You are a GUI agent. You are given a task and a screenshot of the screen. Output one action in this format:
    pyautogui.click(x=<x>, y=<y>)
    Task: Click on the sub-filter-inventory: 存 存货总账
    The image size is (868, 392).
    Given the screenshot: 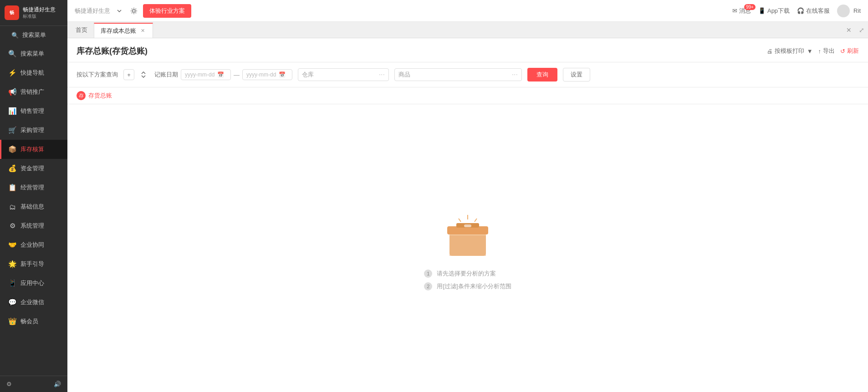 What is the action you would take?
    pyautogui.click(x=94, y=96)
    